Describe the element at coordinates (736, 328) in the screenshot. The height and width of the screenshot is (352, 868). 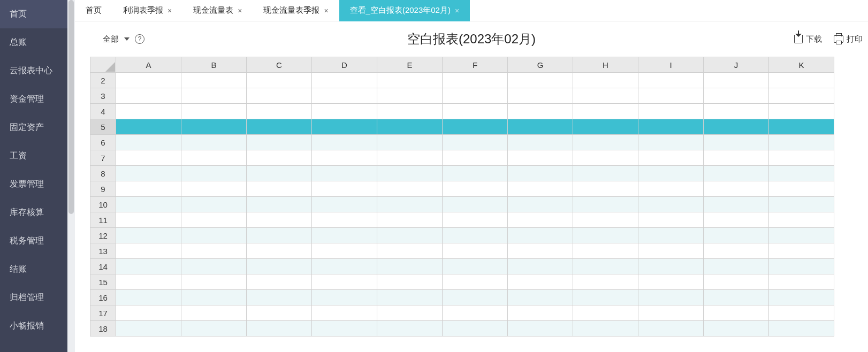
I see `cell-J18` at that location.